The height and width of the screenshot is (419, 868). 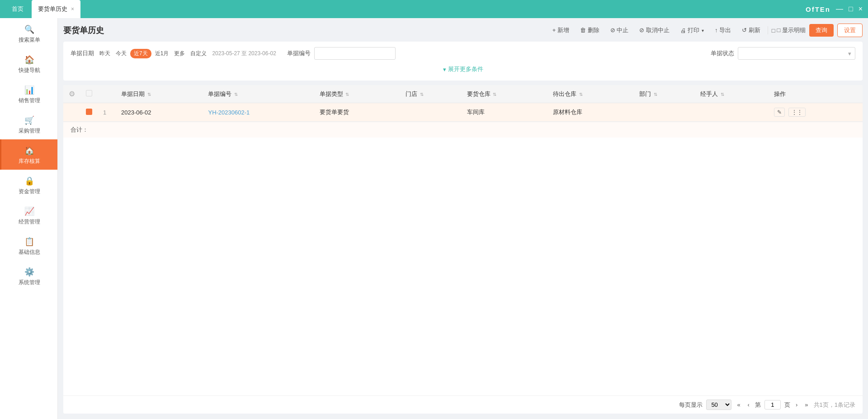 What do you see at coordinates (463, 112) in the screenshot?
I see `table-row: 1 2023-06-02 YH-20230602-1 要货单要货 车间库 原材料…` at bounding box center [463, 112].